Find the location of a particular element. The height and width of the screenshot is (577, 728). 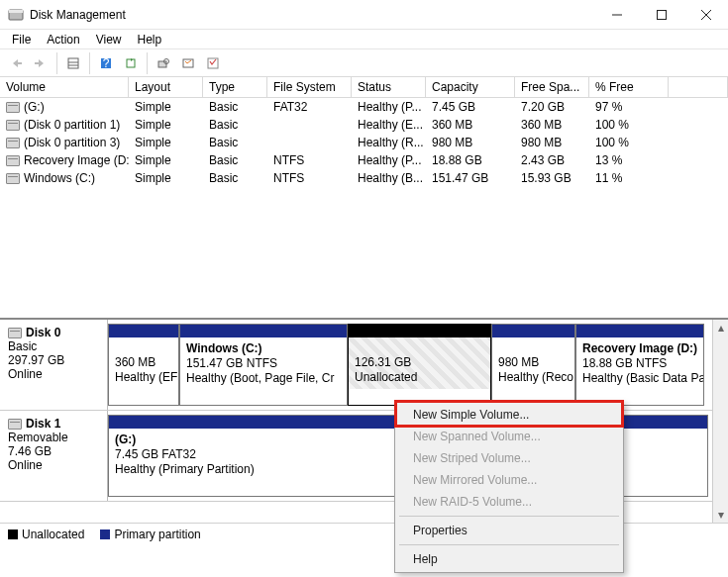

ctx-new-mirrored-volume: New Mirrored Volume... is located at coordinates (509, 480).